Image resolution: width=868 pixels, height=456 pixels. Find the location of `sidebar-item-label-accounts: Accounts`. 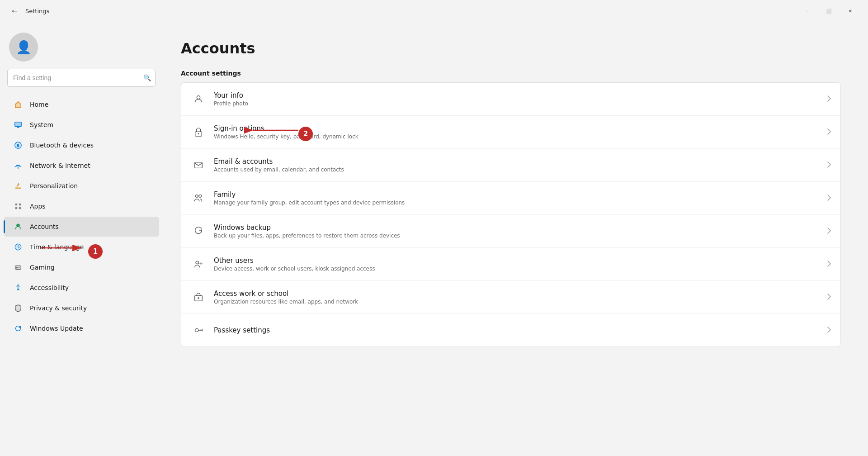

sidebar-item-label-accounts: Accounts is located at coordinates (44, 227).